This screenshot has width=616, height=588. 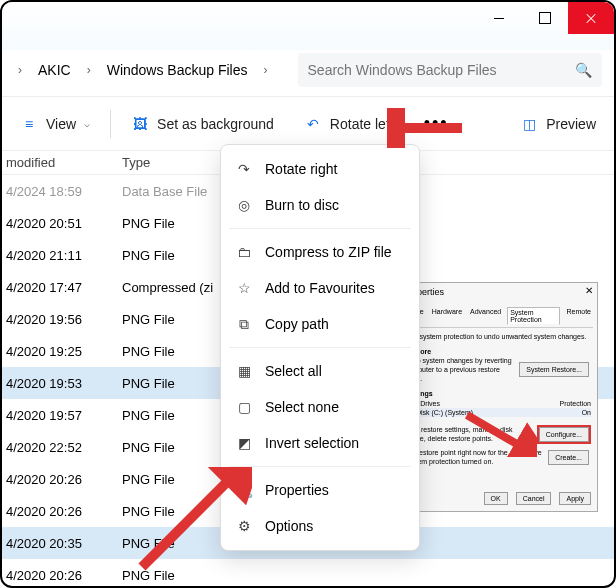 What do you see at coordinates (244, 324) in the screenshot?
I see `copy-path-icon: ⧉` at bounding box center [244, 324].